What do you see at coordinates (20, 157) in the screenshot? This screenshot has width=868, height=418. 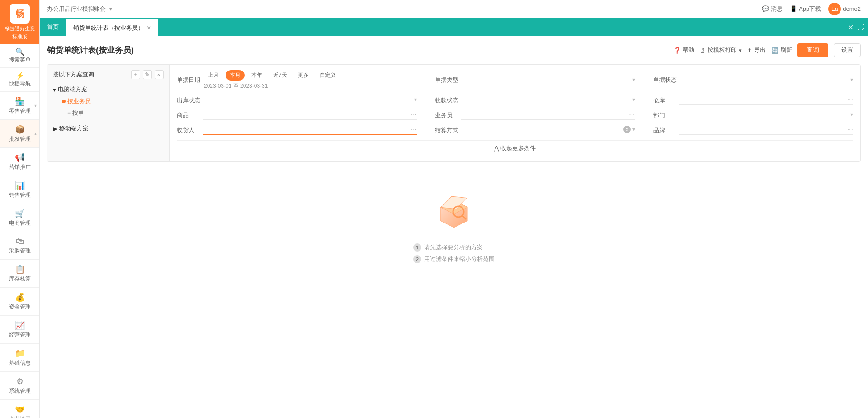 I see `marketing-icon: 📢` at bounding box center [20, 157].